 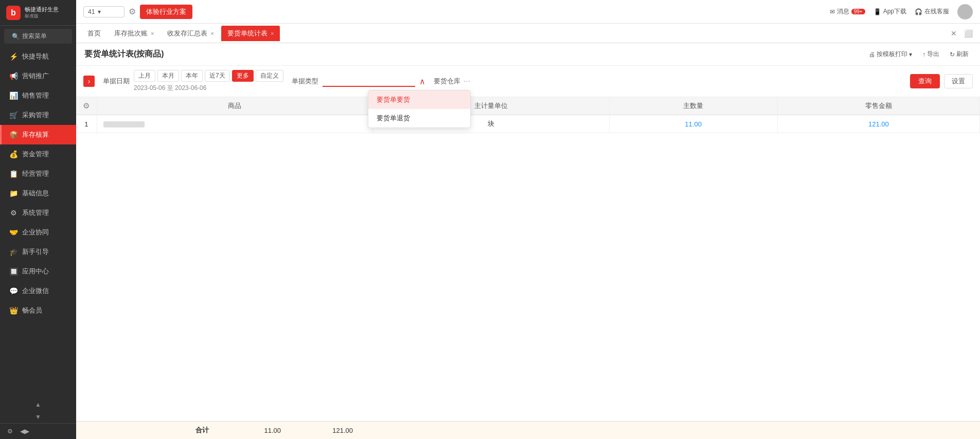 I want to click on sidebar-scroll-up: ▲, so click(x=38, y=405).